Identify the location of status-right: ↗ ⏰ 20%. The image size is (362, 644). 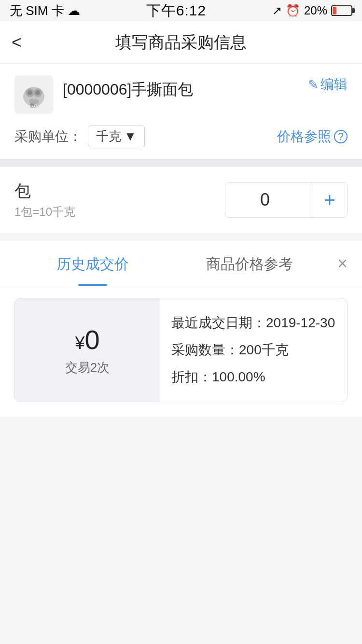
(312, 11).